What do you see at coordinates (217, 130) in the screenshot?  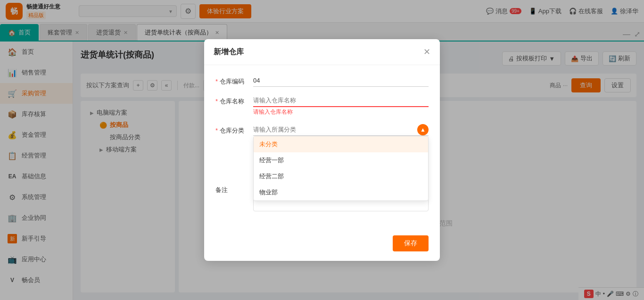 I see `required-star3: *` at bounding box center [217, 130].